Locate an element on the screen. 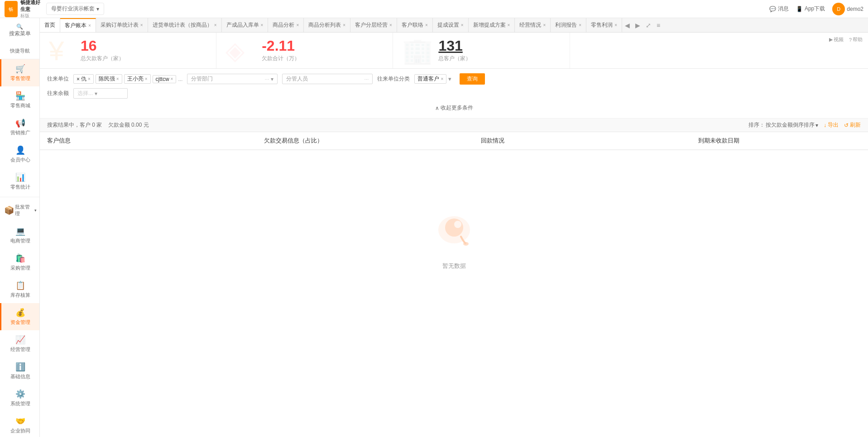 This screenshot has width=868, height=437. query-button: 查询 is located at coordinates (472, 79).